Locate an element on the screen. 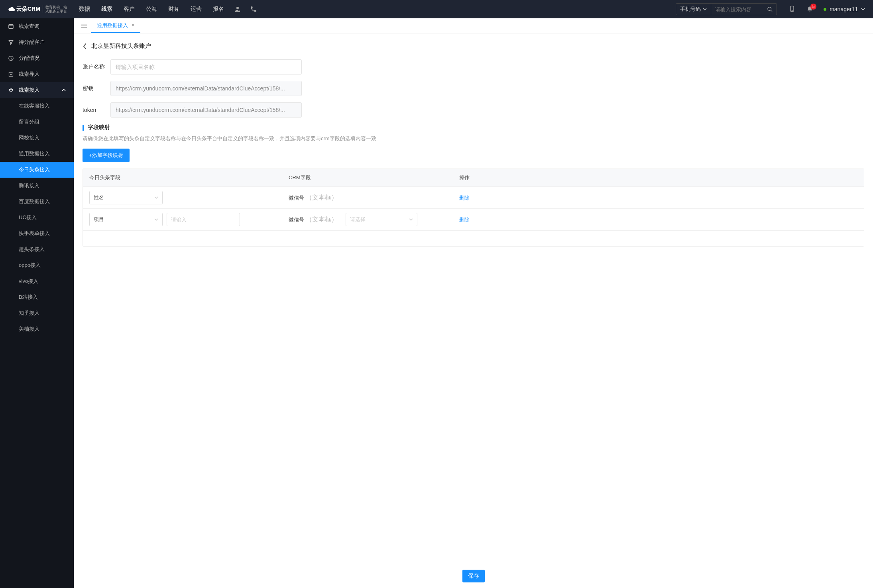 This screenshot has width=873, height=588. tab-general-data: 通用数据接入 ✕ is located at coordinates (116, 25).